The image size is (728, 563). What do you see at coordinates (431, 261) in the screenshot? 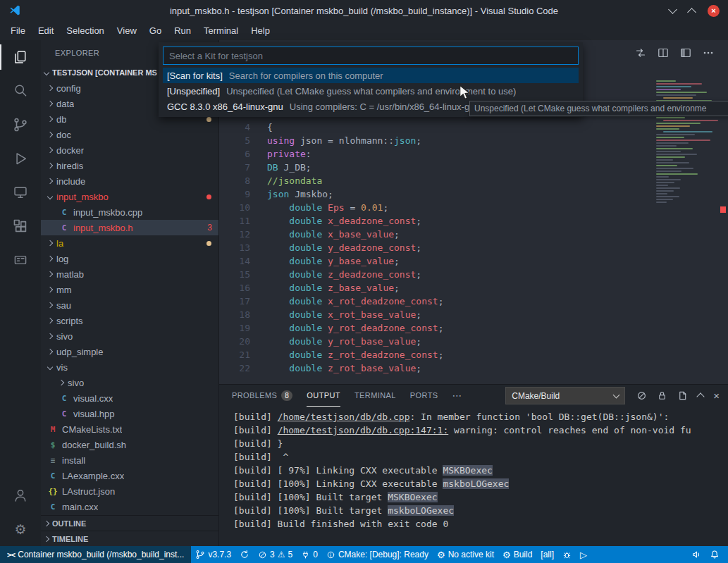
I see `code-line: 14 double y_base_value;` at bounding box center [431, 261].